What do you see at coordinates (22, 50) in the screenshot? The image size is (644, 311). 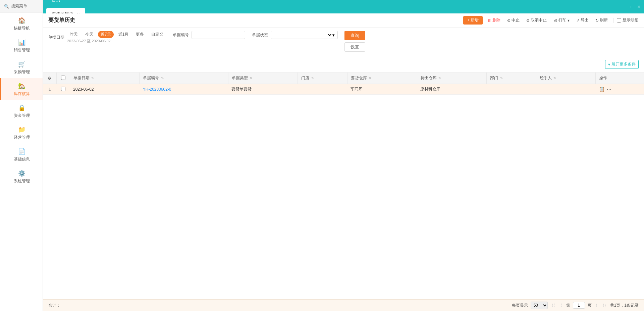 I see `sales-label: 销售管理` at bounding box center [22, 50].